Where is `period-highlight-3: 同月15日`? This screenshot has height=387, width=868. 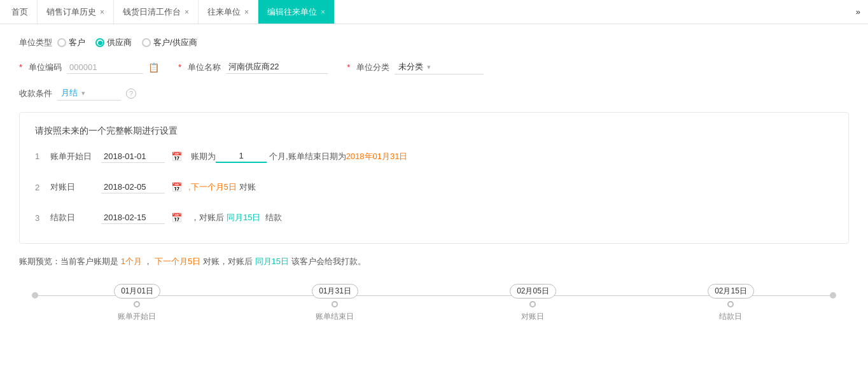
period-highlight-3: 同月15日 is located at coordinates (243, 218).